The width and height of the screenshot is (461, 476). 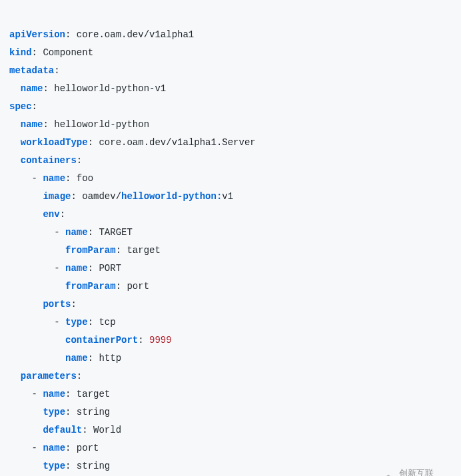 I want to click on key-containerPort: containerPort, so click(x=101, y=340).